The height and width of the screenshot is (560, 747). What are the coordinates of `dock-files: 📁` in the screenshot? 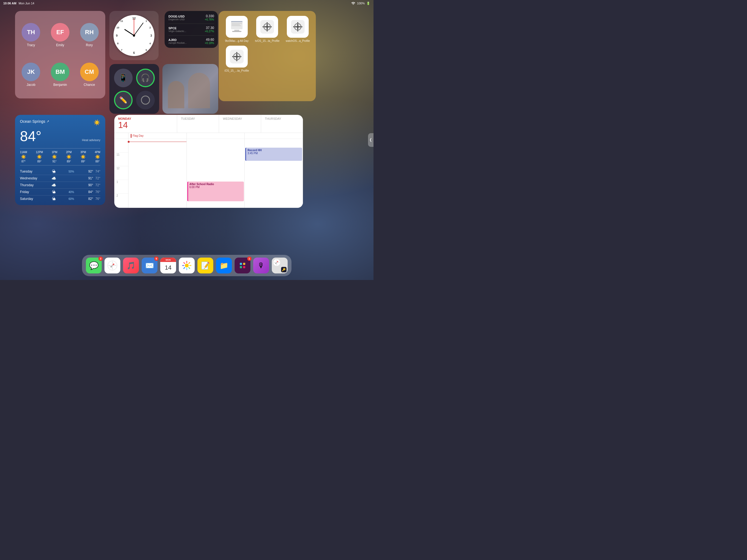 It's located at (224, 265).